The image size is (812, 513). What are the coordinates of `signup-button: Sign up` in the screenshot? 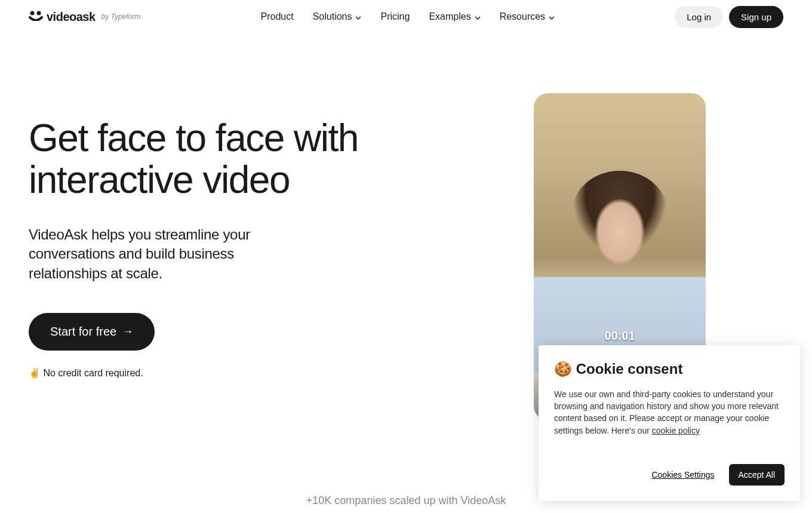 It's located at (756, 17).